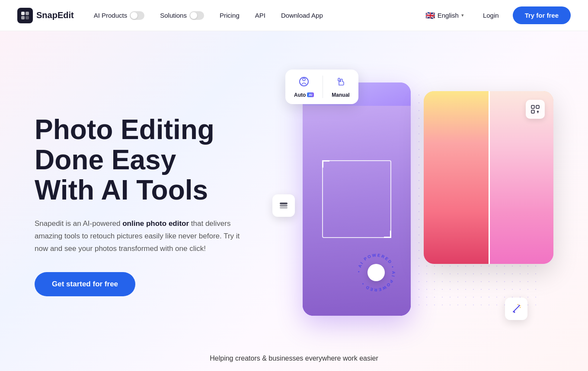  I want to click on manual-icon, so click(341, 83).